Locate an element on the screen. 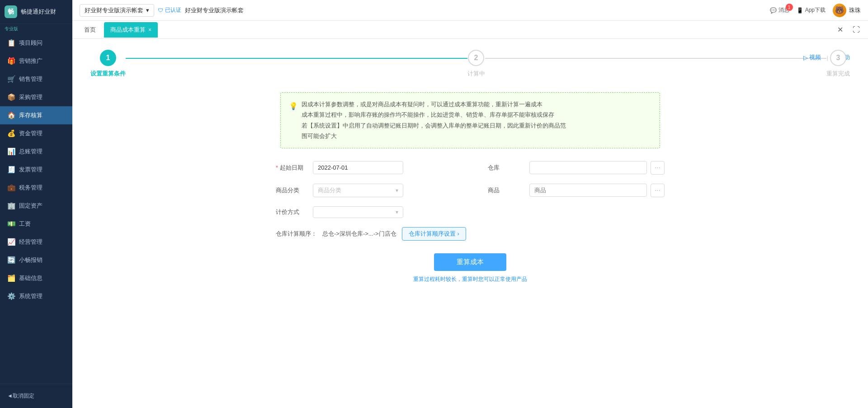  sidebar-item-project: 📋 项目顾问 is located at coordinates (36, 43).